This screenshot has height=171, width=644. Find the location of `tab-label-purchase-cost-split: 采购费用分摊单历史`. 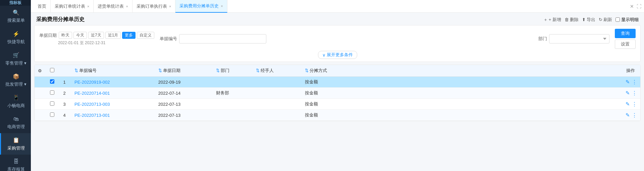

tab-label-purchase-cost-split: 采购费用分摊单历史 is located at coordinates (199, 6).